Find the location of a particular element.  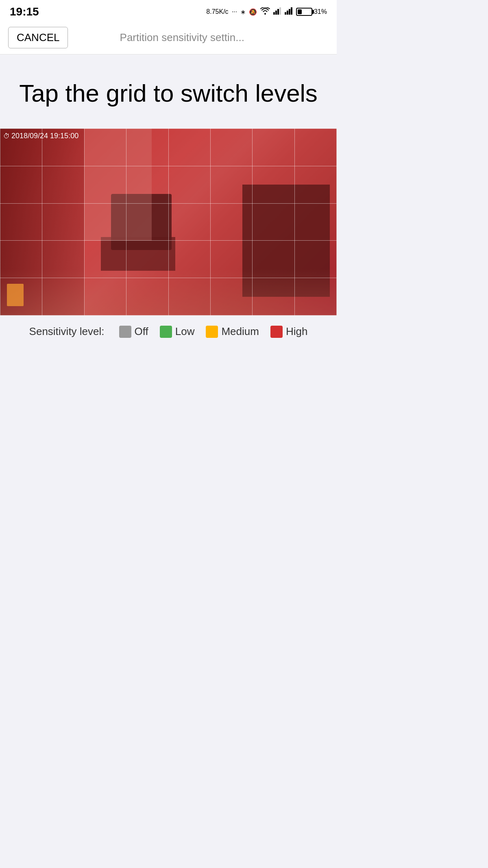

nav-bar: CANCEL Partition sensitivity settin... is located at coordinates (168, 38).